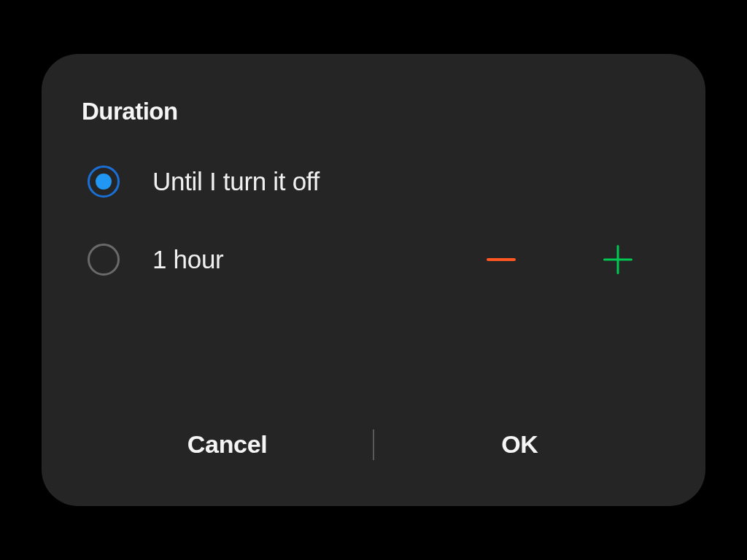  Describe the element at coordinates (374, 182) in the screenshot. I see `option-until-off: Until I turn it off` at that location.